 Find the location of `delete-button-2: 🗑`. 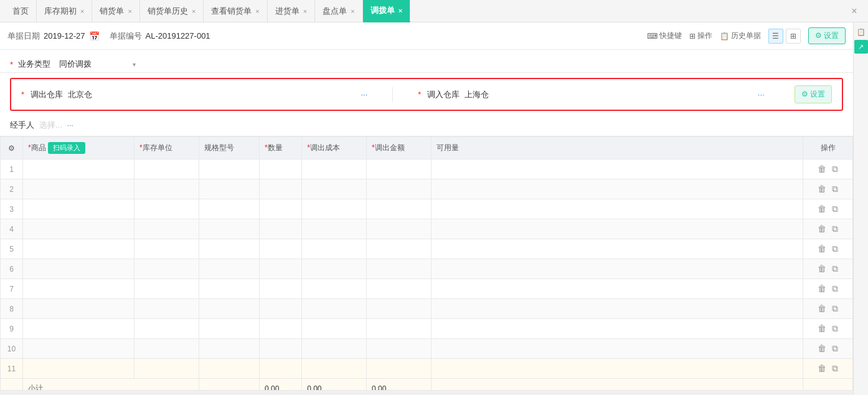

delete-button-2: 🗑 is located at coordinates (822, 189).